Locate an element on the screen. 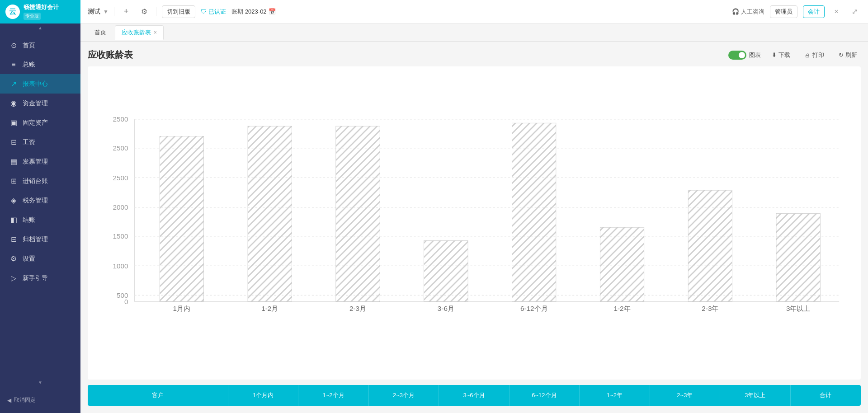 This screenshot has width=868, height=413. certified-badge: 🛡 已认证 is located at coordinates (213, 12).